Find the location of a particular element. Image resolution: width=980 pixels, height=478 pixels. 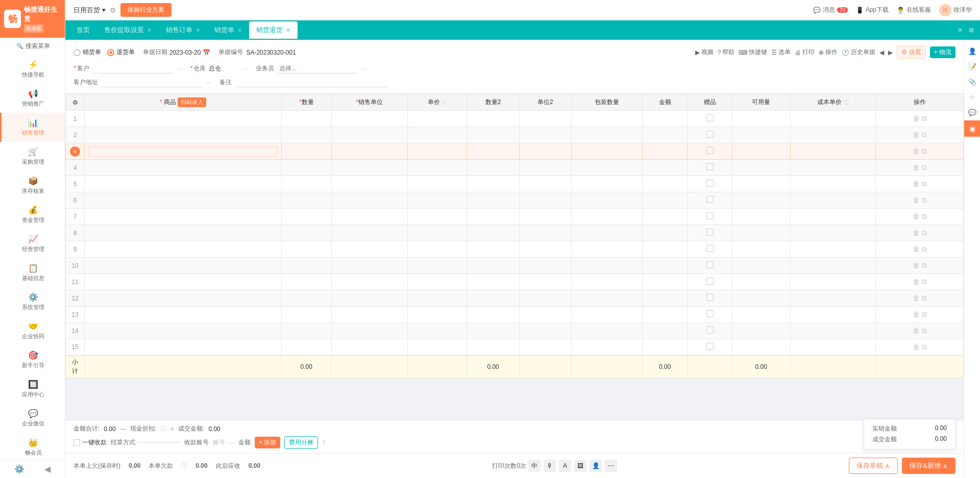

micicon: 🎙 is located at coordinates (550, 466).